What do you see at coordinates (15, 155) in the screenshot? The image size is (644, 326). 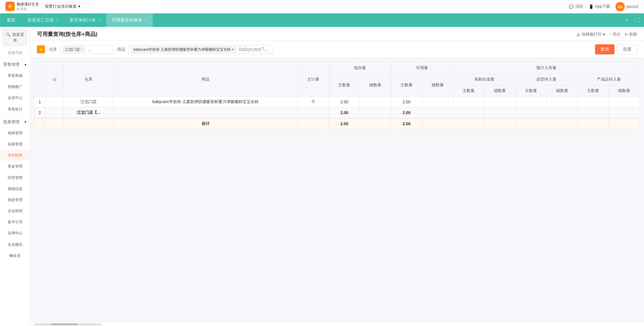 I see `sidebar-item-inventory: 库存核算` at bounding box center [15, 155].